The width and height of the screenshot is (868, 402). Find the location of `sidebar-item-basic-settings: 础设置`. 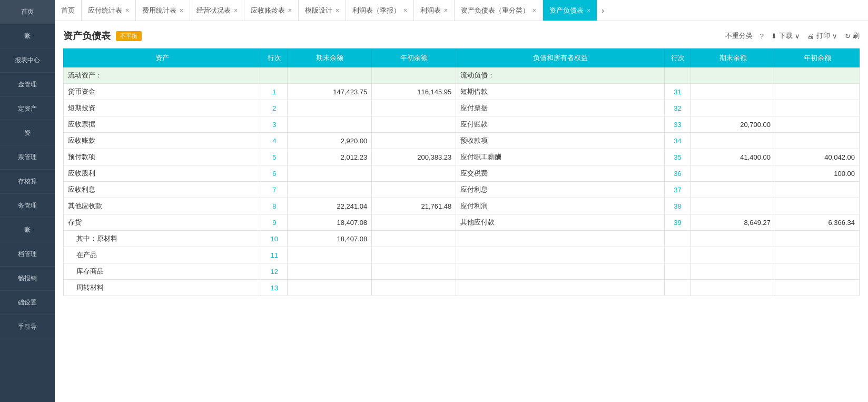

sidebar-item-basic-settings: 础设置 is located at coordinates (27, 303).